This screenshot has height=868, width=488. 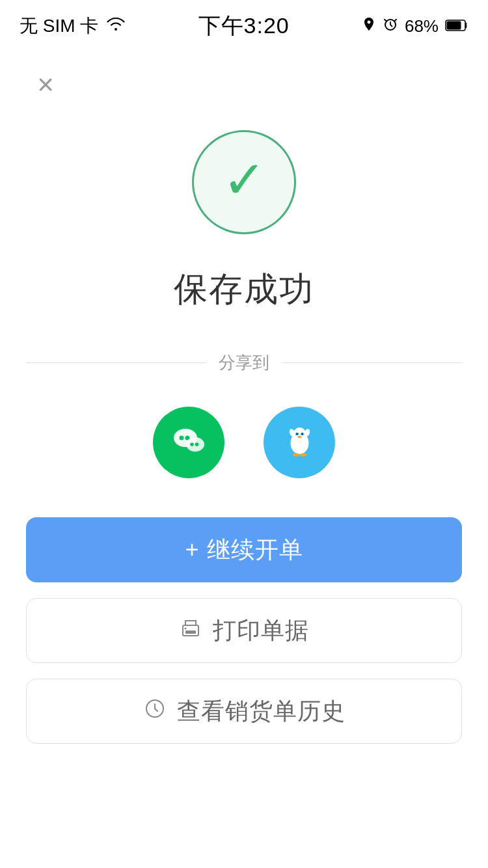 What do you see at coordinates (369, 26) in the screenshot?
I see `location-icon` at bounding box center [369, 26].